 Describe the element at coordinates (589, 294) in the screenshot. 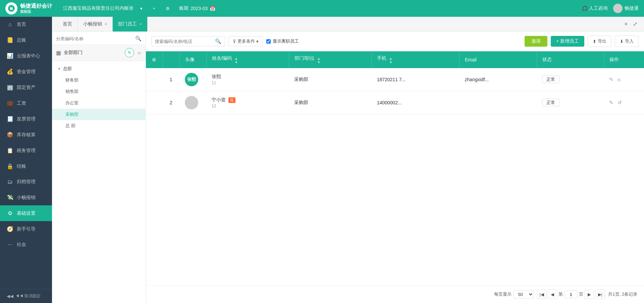

I see `next-page-btn: ▶` at that location.